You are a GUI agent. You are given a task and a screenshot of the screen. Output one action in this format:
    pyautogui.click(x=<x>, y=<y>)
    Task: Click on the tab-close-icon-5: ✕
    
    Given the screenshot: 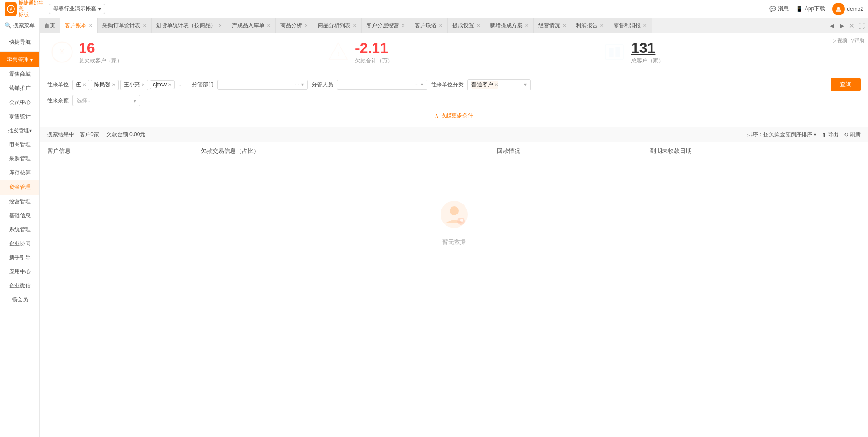 What is the action you would take?
    pyautogui.click(x=306, y=25)
    